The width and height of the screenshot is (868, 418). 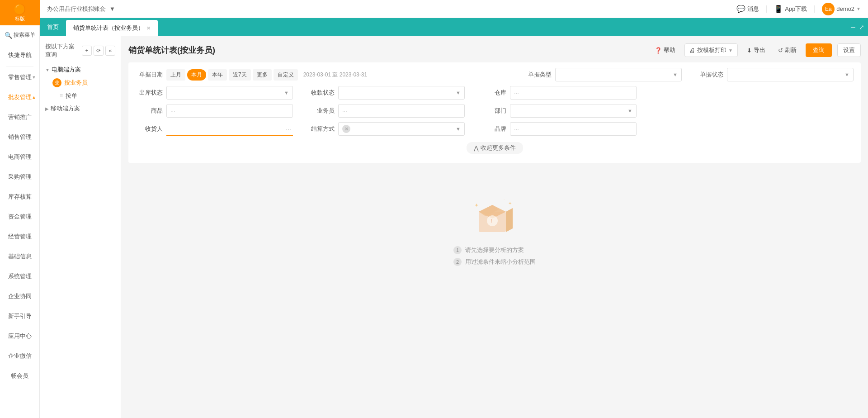 I want to click on export-button: ⬇ 导出, so click(x=756, y=50).